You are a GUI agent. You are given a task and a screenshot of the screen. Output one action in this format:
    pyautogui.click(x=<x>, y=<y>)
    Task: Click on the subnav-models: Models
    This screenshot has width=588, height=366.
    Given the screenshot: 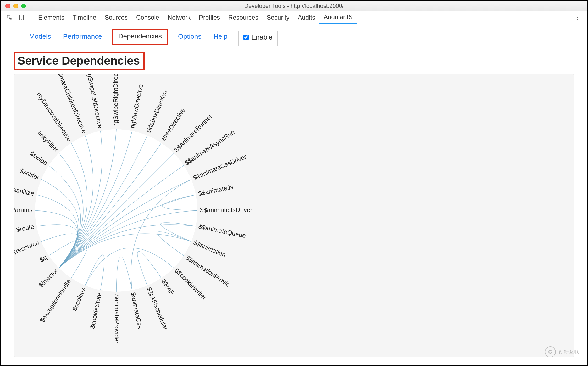 What is the action you would take?
    pyautogui.click(x=40, y=38)
    